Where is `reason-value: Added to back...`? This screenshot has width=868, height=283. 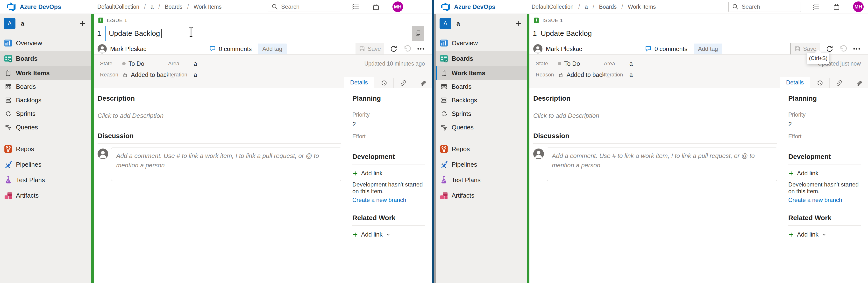 reason-value: Added to back... is located at coordinates (145, 75).